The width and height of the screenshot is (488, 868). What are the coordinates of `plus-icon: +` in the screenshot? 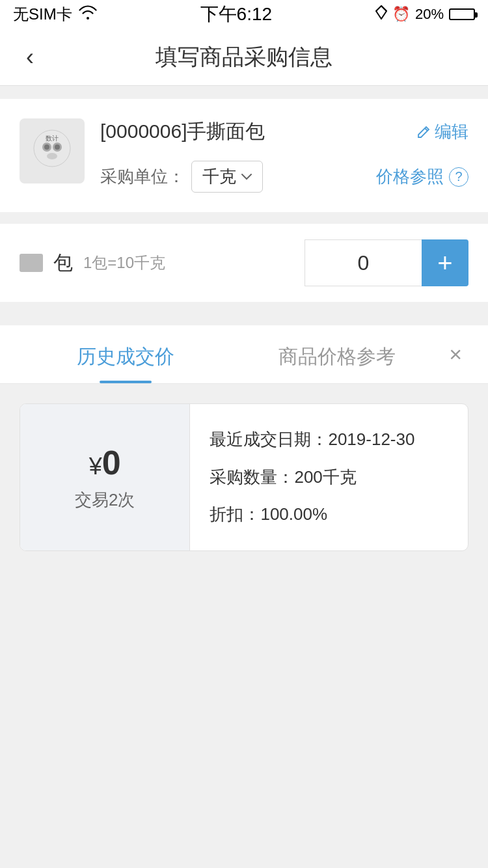 It's located at (445, 263).